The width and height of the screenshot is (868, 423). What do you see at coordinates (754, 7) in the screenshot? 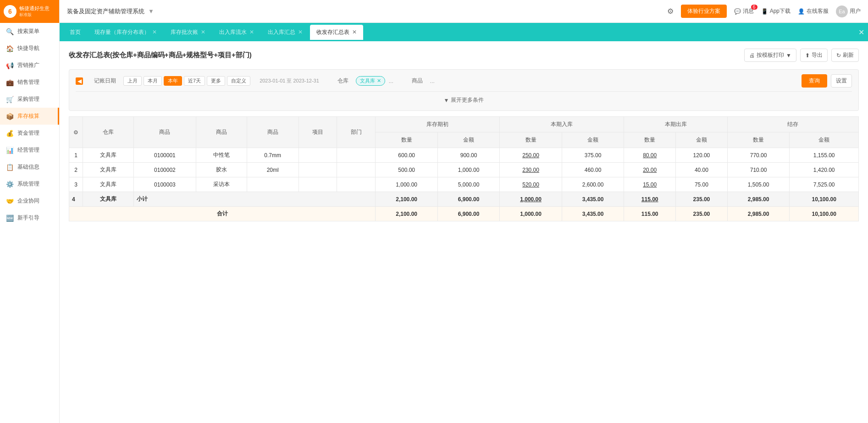
I see `messages-badge: 6` at bounding box center [754, 7].